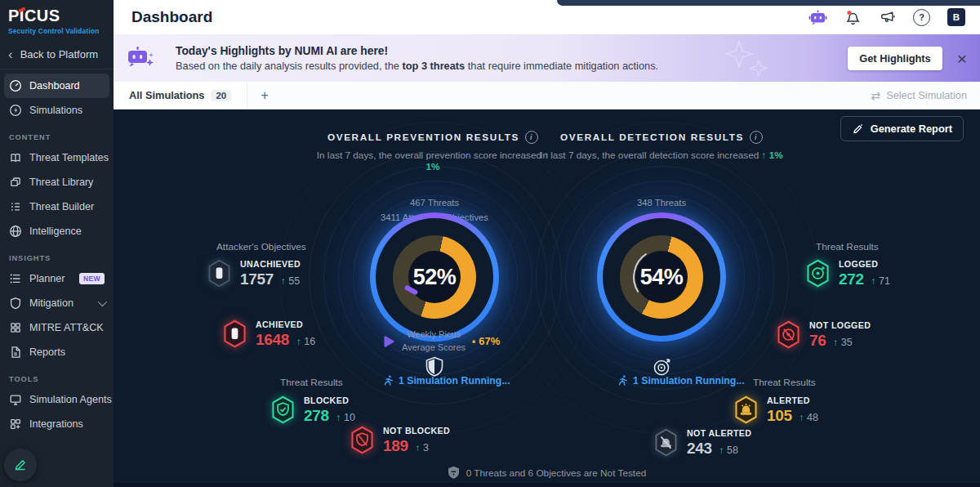  What do you see at coordinates (16, 182) in the screenshot?
I see `library-icon` at bounding box center [16, 182].